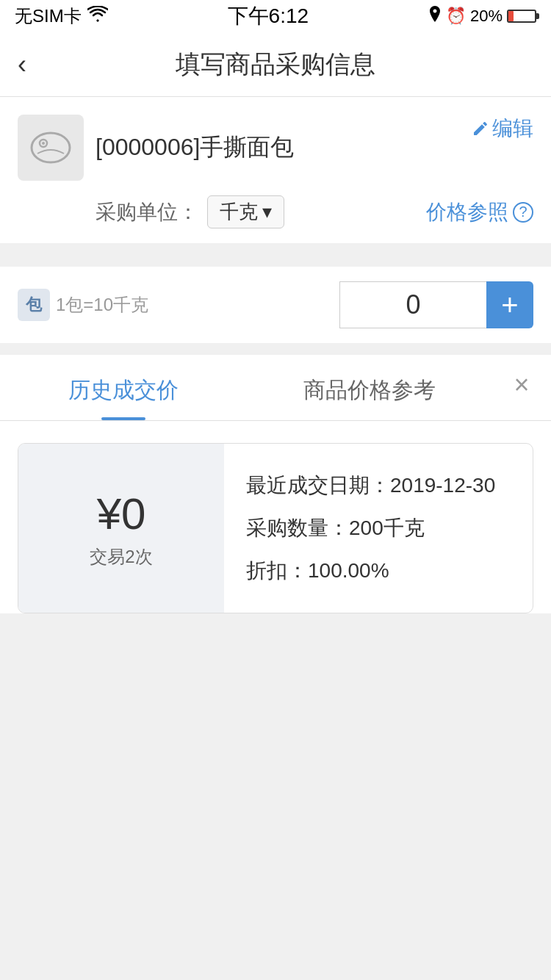  What do you see at coordinates (510, 305) in the screenshot?
I see `quantity-plus-button: +` at bounding box center [510, 305].